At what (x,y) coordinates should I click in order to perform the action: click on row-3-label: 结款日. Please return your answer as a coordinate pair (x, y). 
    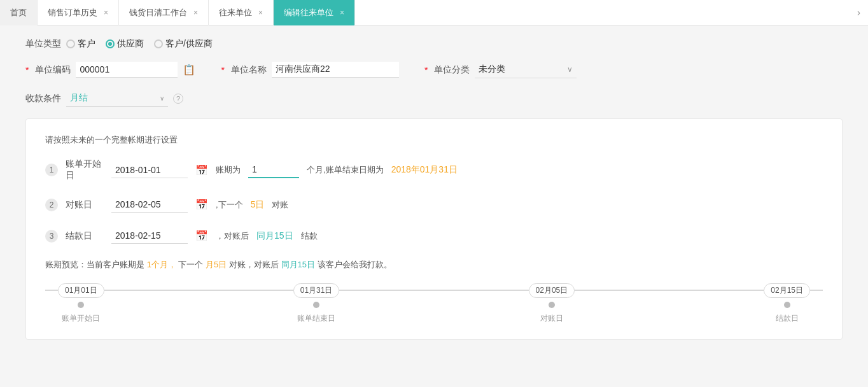
    Looking at the image, I should click on (85, 236).